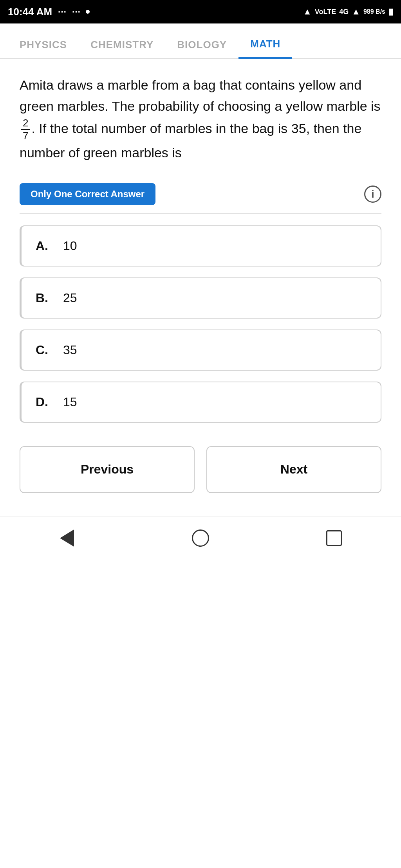 Image resolution: width=401 pixels, height=868 pixels. What do you see at coordinates (200, 213) in the screenshot?
I see `section-divider` at bounding box center [200, 213].